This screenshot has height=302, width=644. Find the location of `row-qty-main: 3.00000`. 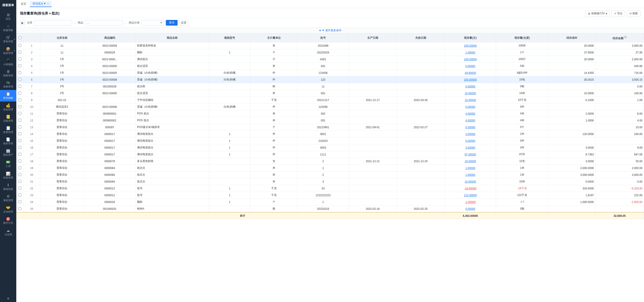

row-qty-main: 3.00000 is located at coordinates (470, 148).